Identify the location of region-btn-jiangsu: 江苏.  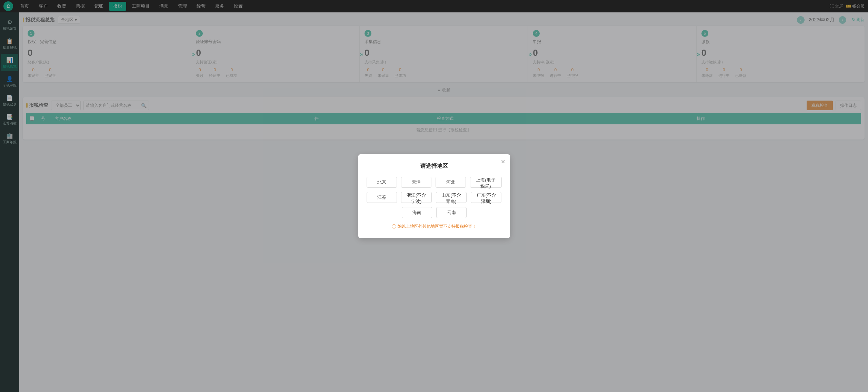
(382, 197).